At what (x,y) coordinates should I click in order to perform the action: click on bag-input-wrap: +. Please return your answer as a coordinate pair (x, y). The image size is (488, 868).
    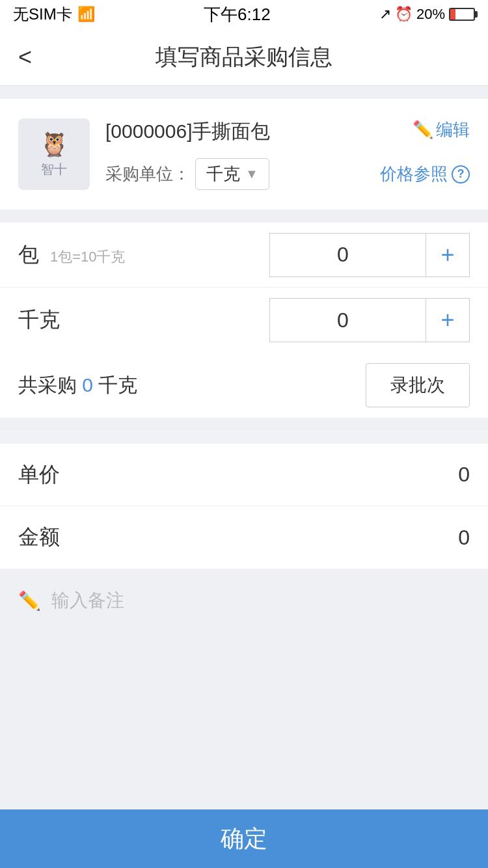
    Looking at the image, I should click on (370, 255).